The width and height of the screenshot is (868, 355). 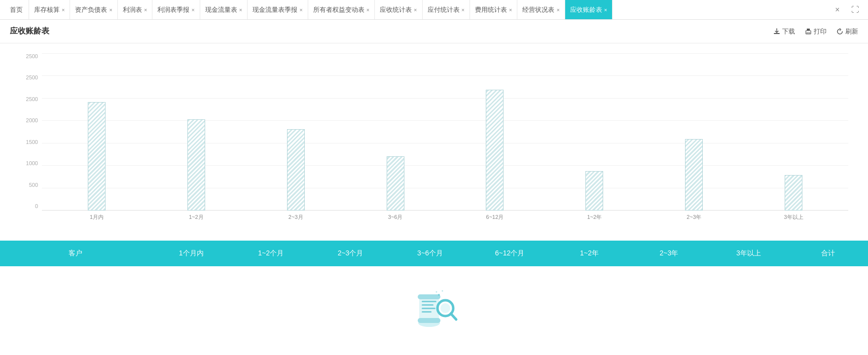 I want to click on bar-group-2-3year, so click(x=694, y=175).